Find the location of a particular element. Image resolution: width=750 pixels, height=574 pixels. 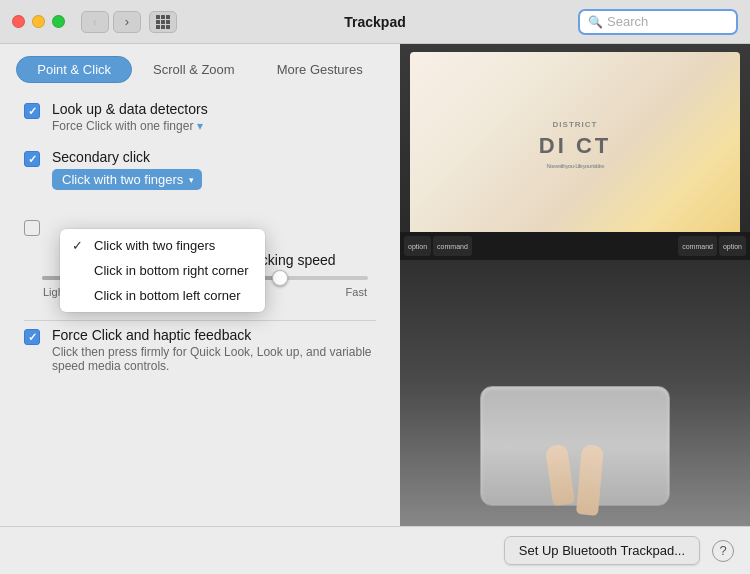

dropdown-menu: ✓ Click with two fingers Click in bottom… is located at coordinates (162, 270).